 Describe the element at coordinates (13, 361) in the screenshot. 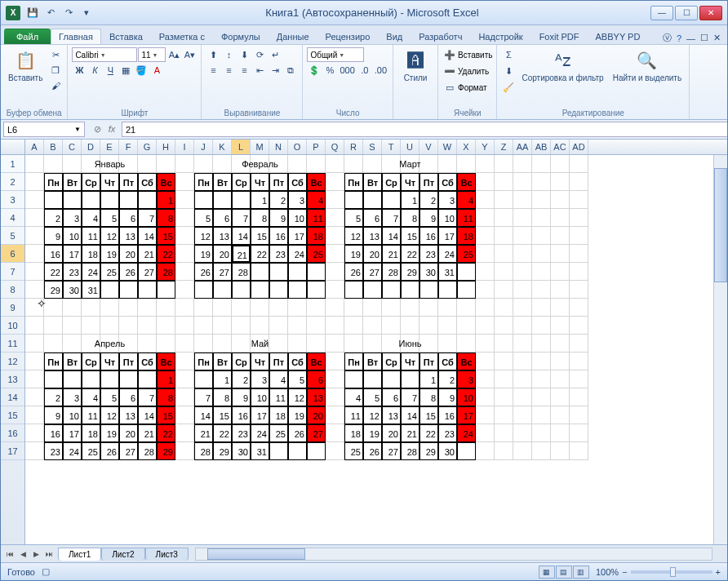

I see `row-header: 12` at that location.